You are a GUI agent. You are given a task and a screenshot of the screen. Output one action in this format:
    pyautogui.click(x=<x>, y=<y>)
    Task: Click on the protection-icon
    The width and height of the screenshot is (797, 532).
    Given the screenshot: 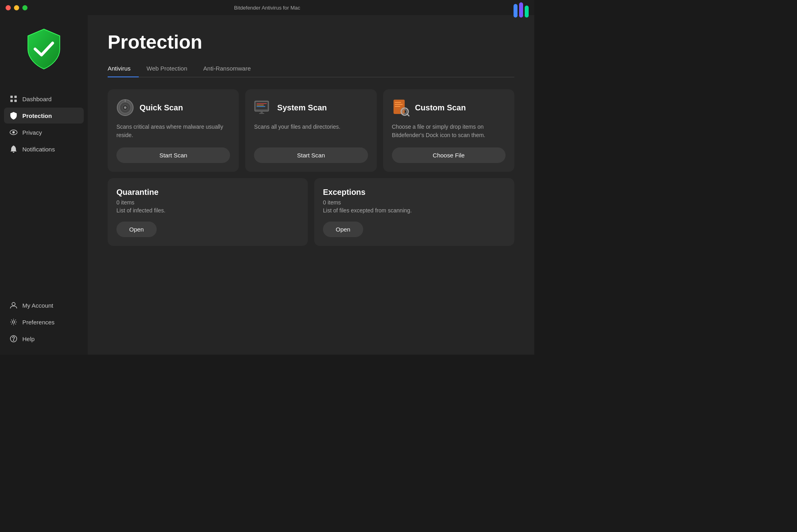 What is the action you would take?
    pyautogui.click(x=14, y=116)
    